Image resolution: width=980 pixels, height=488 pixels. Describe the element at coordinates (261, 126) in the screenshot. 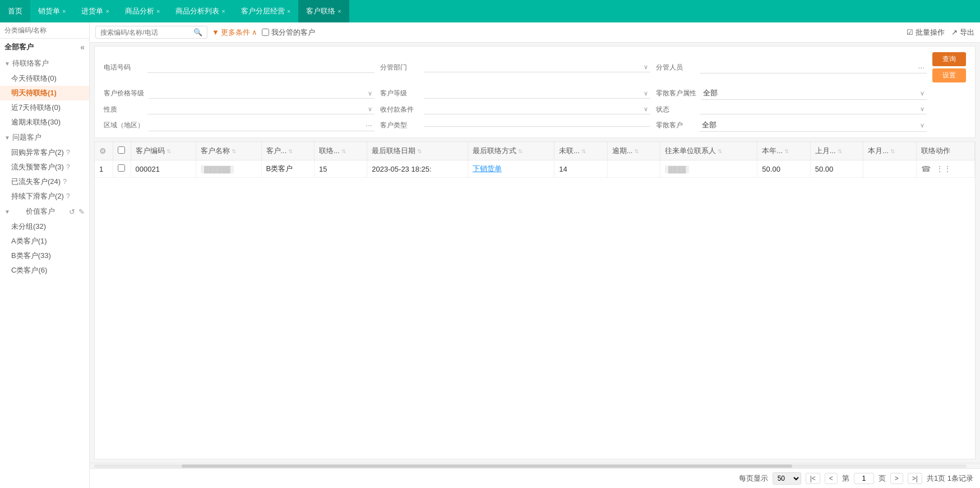

I see `filter-region-select: ···` at that location.